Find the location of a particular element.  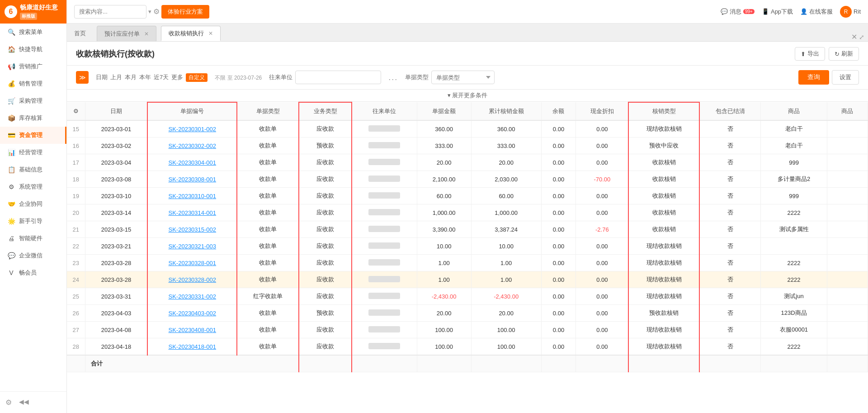

sidebar-item-inventory: 📦 库存核算 is located at coordinates (33, 118).